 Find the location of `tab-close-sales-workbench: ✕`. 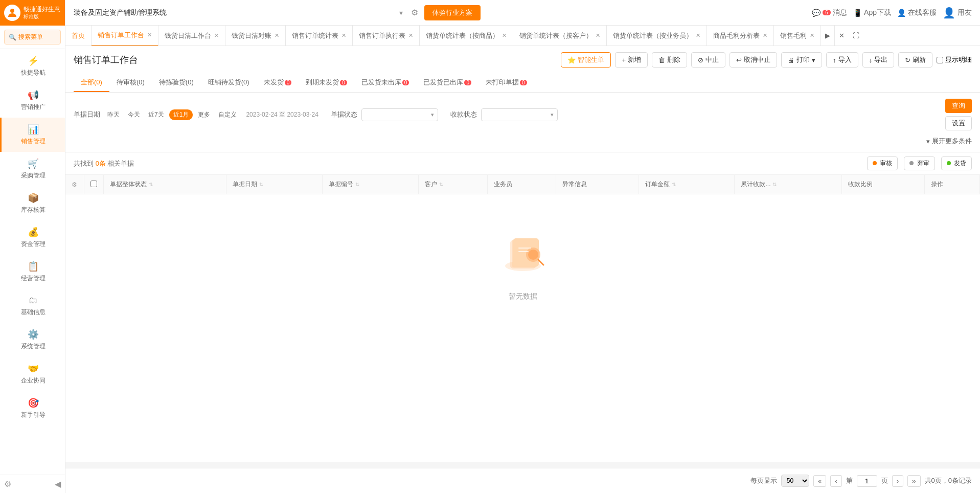

tab-close-sales-workbench: ✕ is located at coordinates (149, 35).